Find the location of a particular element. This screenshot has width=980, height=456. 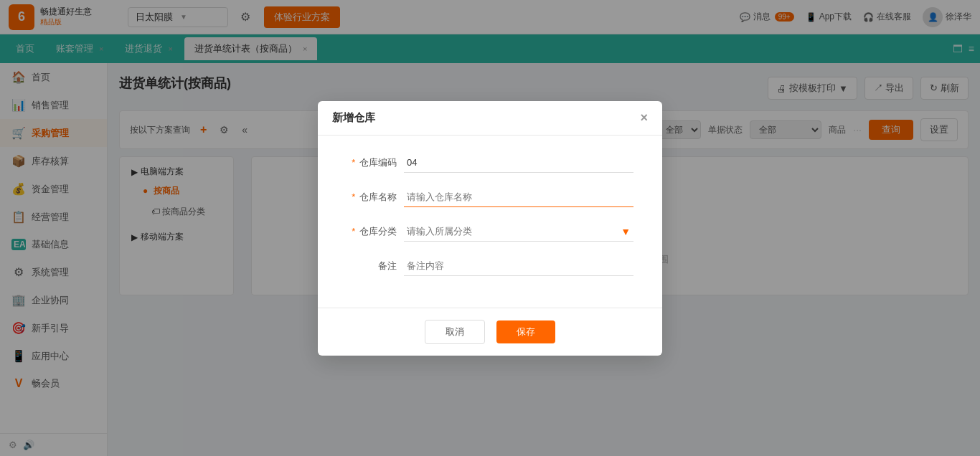

note-label: 备注 is located at coordinates (372, 266).